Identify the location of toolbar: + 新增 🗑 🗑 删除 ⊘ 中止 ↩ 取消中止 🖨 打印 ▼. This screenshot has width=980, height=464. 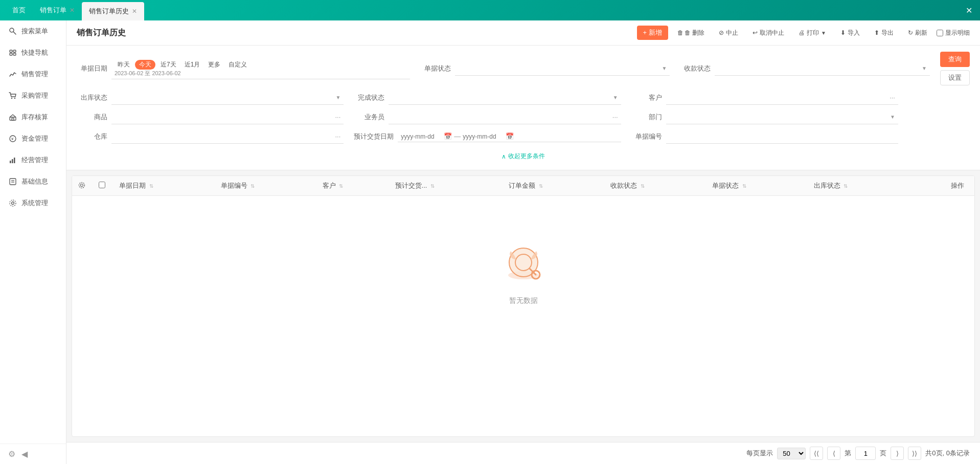
(804, 33).